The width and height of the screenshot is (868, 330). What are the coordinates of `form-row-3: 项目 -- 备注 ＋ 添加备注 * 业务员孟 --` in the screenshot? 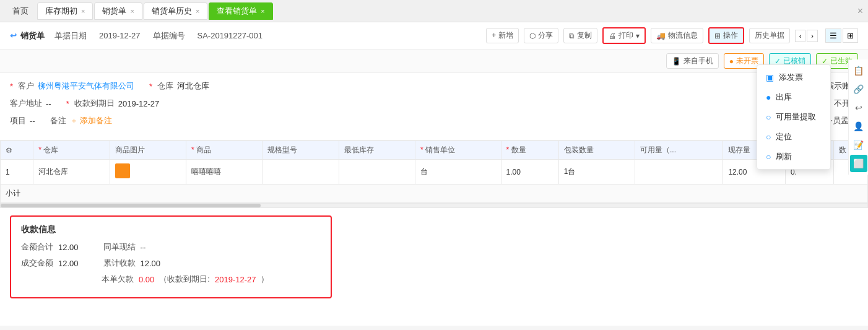 It's located at (434, 121).